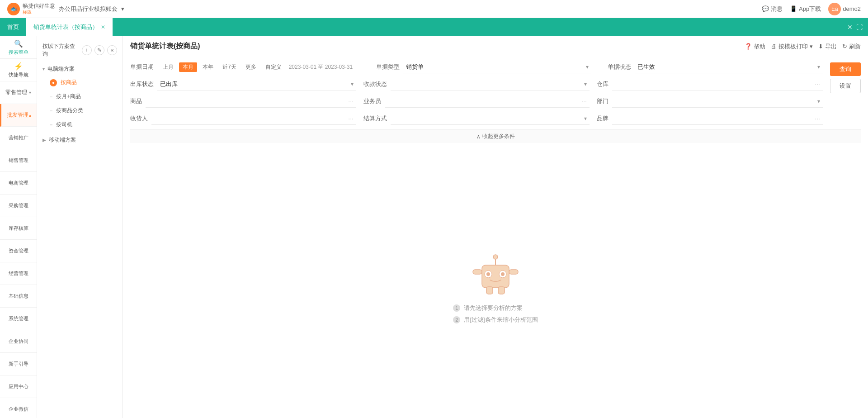 The height and width of the screenshot is (418, 868). Describe the element at coordinates (112, 50) in the screenshot. I see `scheme-collapse-btn: «` at that location.